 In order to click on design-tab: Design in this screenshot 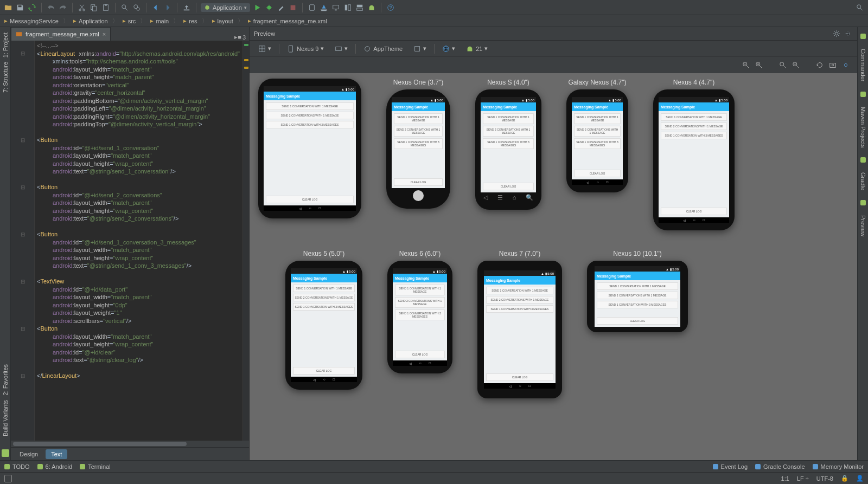, I will do `click(29, 454)`.